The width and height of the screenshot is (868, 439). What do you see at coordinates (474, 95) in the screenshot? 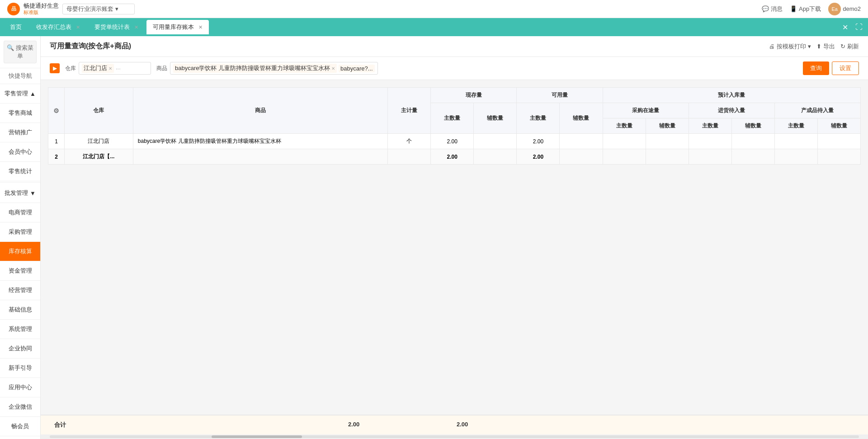
I see `current-stock-column-header: 现存量` at bounding box center [474, 95].